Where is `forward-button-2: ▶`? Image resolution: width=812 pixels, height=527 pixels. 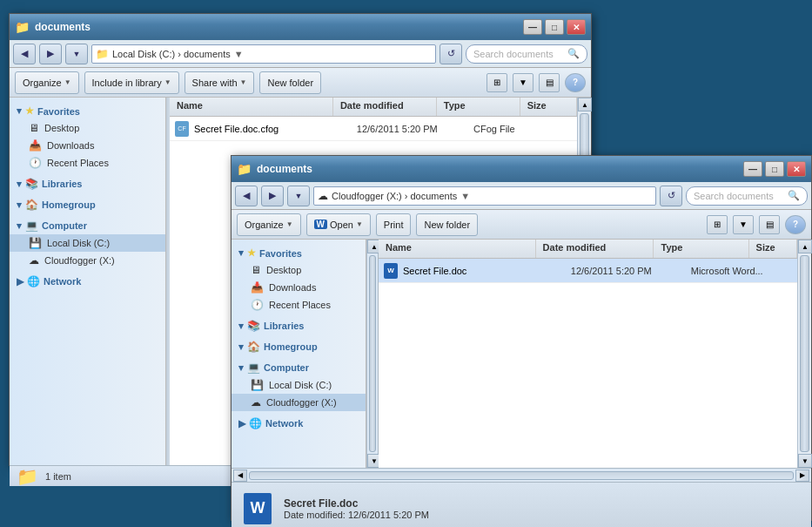
forward-button-2: ▶ is located at coordinates (272, 196).